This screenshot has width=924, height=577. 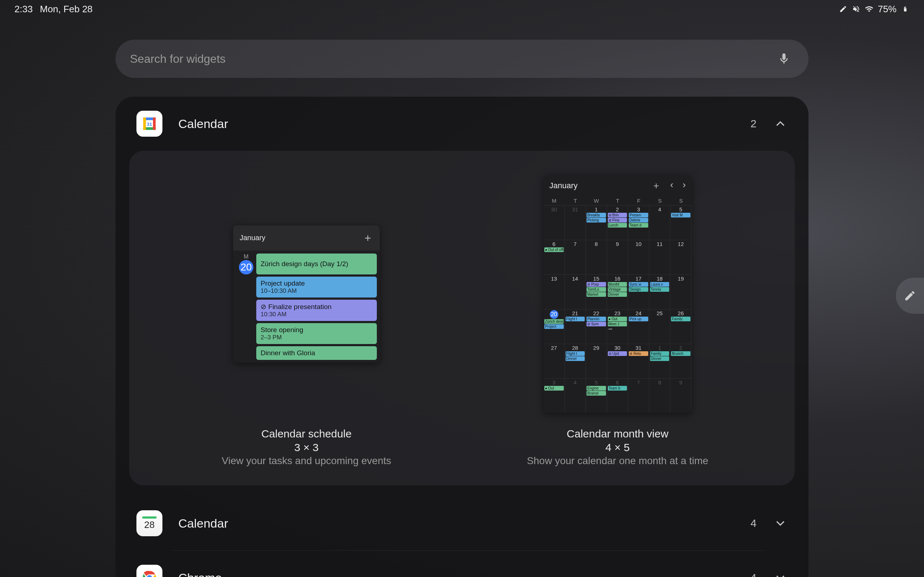 What do you see at coordinates (150, 124) in the screenshot?
I see `svg-text: 31` at bounding box center [150, 124].